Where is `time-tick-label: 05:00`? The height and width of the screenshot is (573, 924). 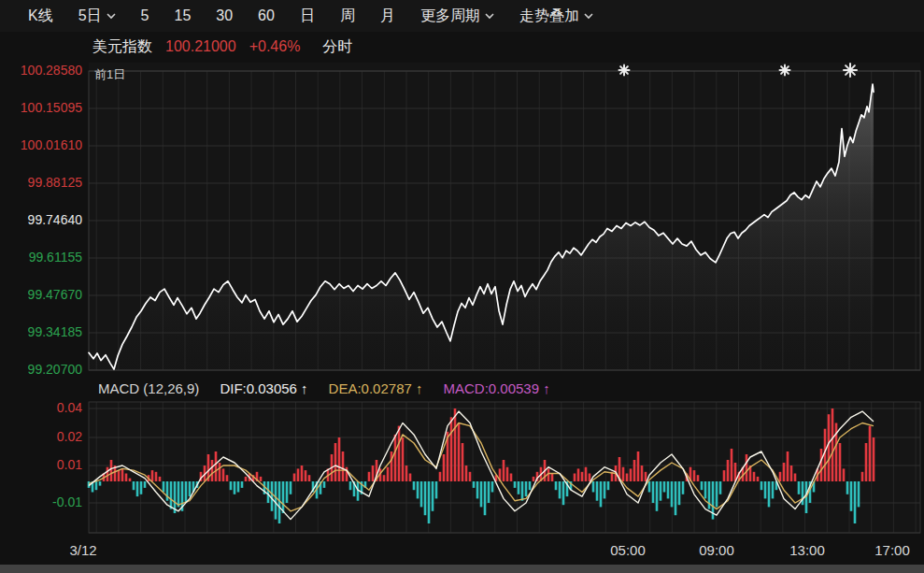 time-tick-label: 05:00 is located at coordinates (628, 550).